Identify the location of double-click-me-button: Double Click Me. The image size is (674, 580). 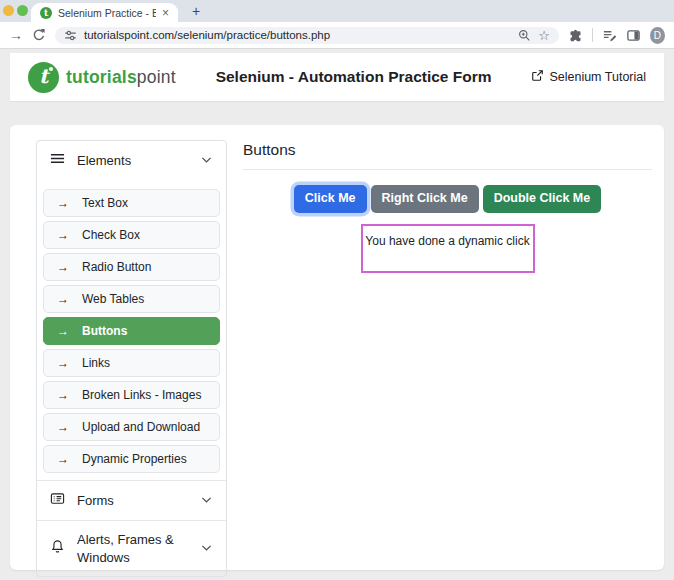
(542, 199).